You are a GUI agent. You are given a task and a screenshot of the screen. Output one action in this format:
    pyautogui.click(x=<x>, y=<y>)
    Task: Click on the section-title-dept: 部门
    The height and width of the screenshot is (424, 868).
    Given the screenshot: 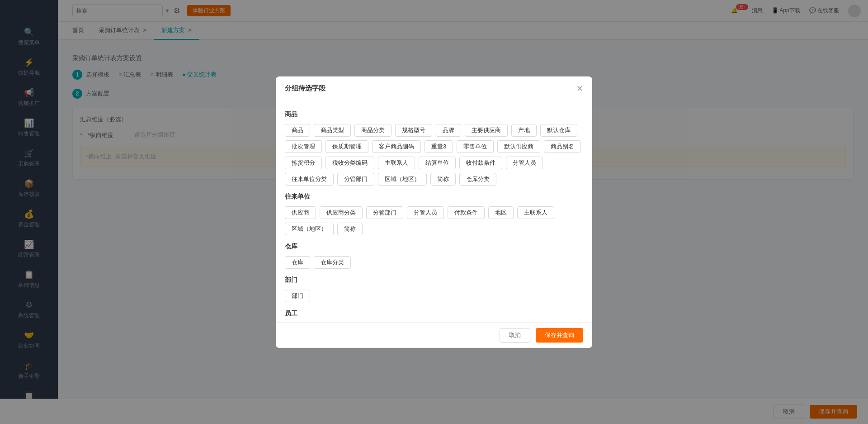 What is the action you would take?
    pyautogui.click(x=434, y=280)
    